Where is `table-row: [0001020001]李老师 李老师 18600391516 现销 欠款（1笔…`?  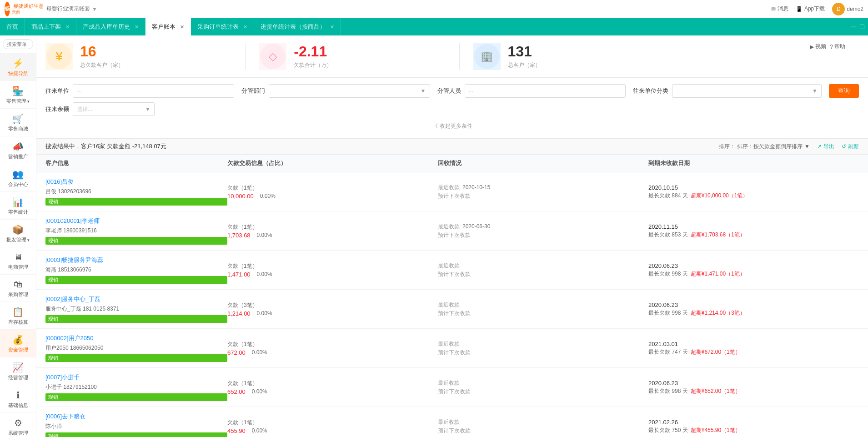
table-row: [0001020001]李老师 李老师 18600391516 现销 欠款（1笔… is located at coordinates (452, 231).